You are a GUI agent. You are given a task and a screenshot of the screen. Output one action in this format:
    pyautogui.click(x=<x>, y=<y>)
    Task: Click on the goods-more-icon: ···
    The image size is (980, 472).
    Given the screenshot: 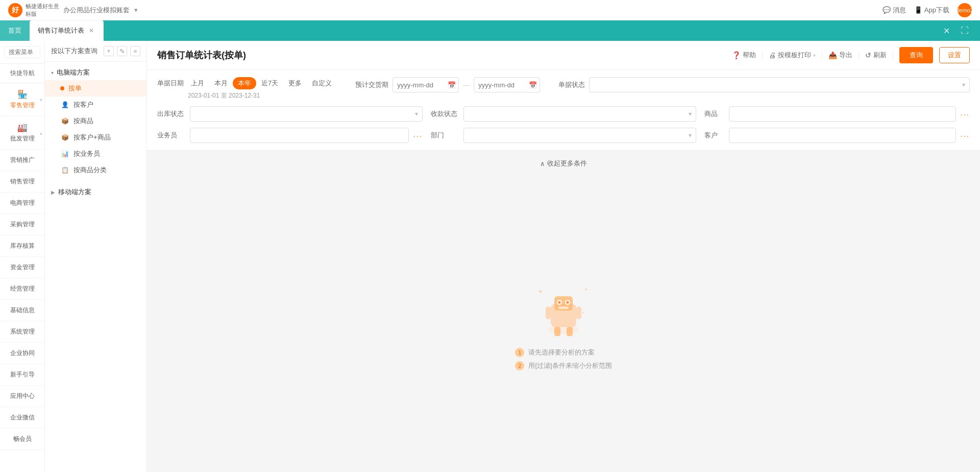 What is the action you would take?
    pyautogui.click(x=965, y=114)
    